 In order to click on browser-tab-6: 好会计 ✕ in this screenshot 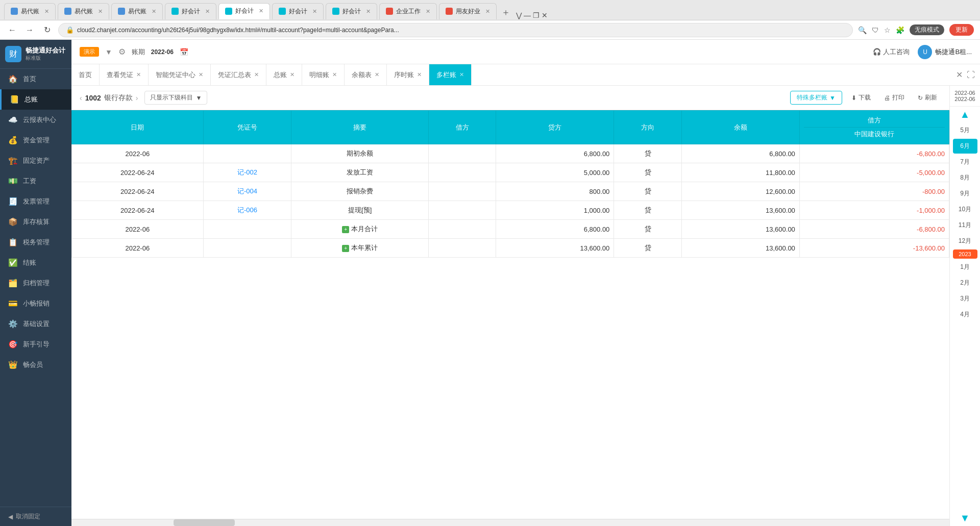, I will do `click(298, 11)`.